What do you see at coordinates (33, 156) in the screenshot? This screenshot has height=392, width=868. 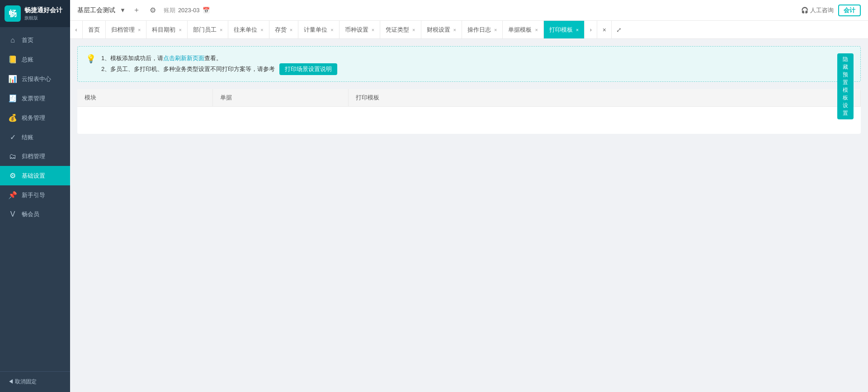 I see `nav-label-archive: 归档管理` at bounding box center [33, 156].